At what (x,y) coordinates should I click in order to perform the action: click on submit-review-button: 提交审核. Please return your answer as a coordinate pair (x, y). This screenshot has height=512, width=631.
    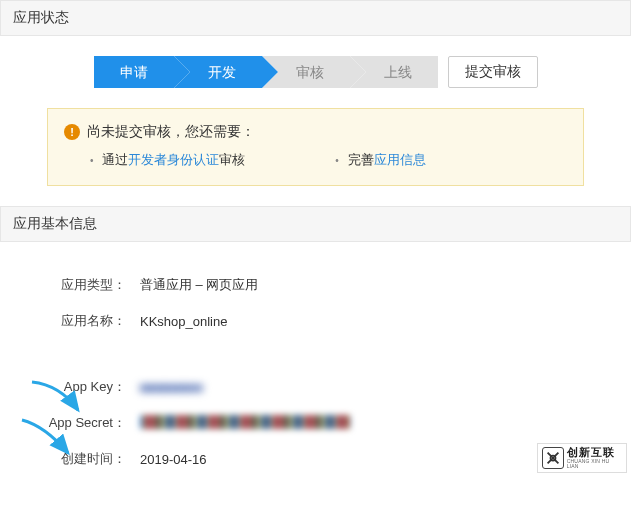
    Looking at the image, I should click on (493, 72).